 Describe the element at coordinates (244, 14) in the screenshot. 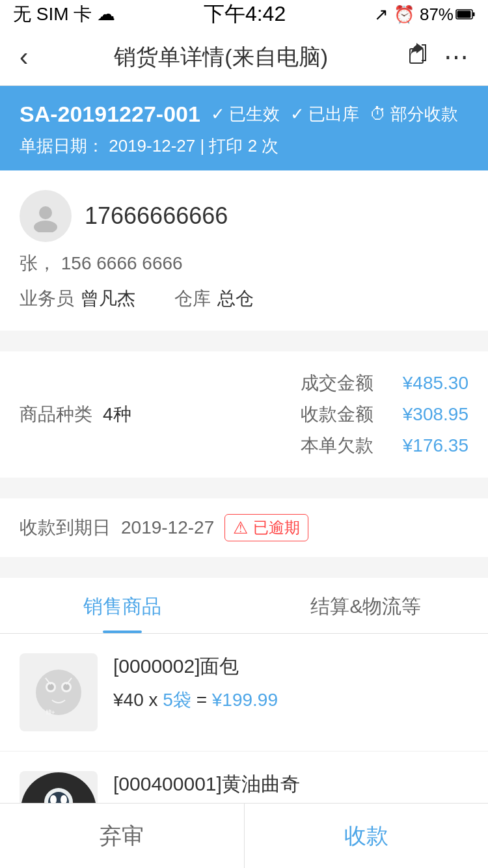

I see `status-bar: 无 SIM 卡 ☁ 下午4:42 ↗ ⏰ 87%` at that location.